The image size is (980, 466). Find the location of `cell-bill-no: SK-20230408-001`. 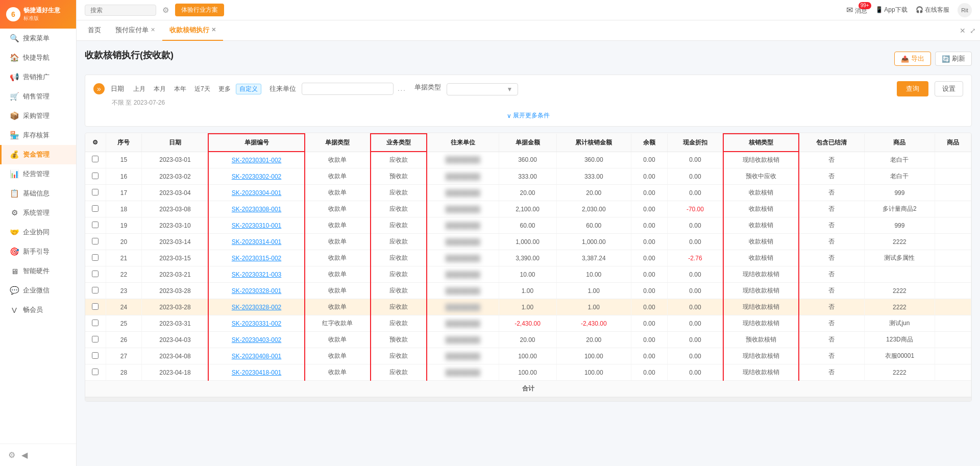

cell-bill-no: SK-20230408-001 is located at coordinates (256, 356).